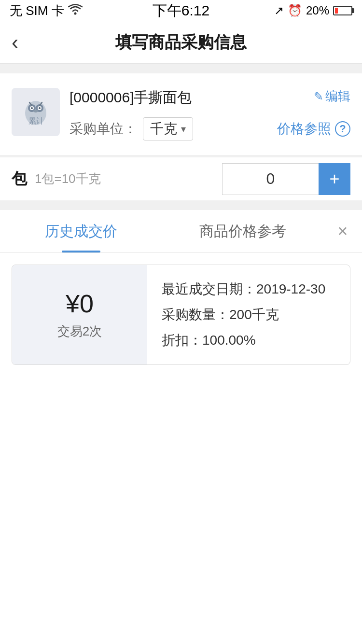  Describe the element at coordinates (80, 331) in the screenshot. I see `price-transactions: 交易2次` at that location.